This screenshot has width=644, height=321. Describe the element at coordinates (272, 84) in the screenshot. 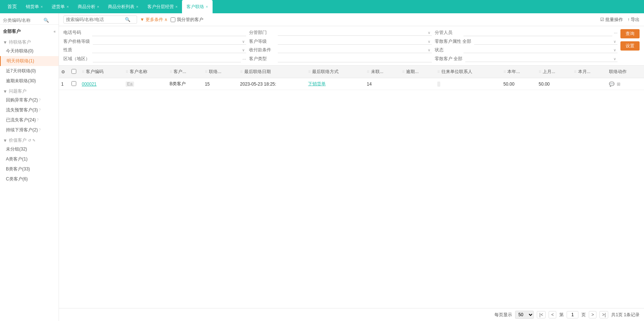

I see `cell-last-date: 2023-05-23 18:25:` at that location.